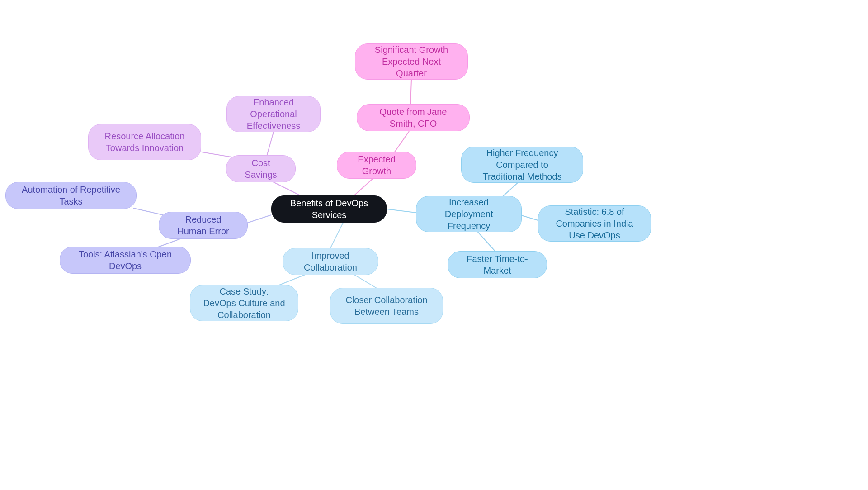 This screenshot has height=490, width=868. What do you see at coordinates (125, 260) in the screenshot?
I see `leaf-error-tools: Tools: Atlassian's Open DevOps` at bounding box center [125, 260].